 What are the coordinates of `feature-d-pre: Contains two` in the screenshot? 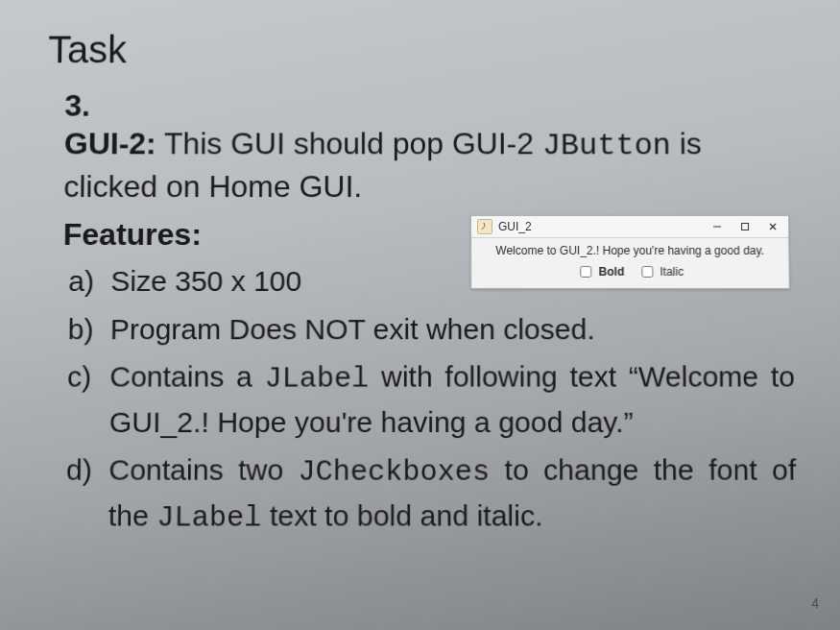 It's located at (204, 471).